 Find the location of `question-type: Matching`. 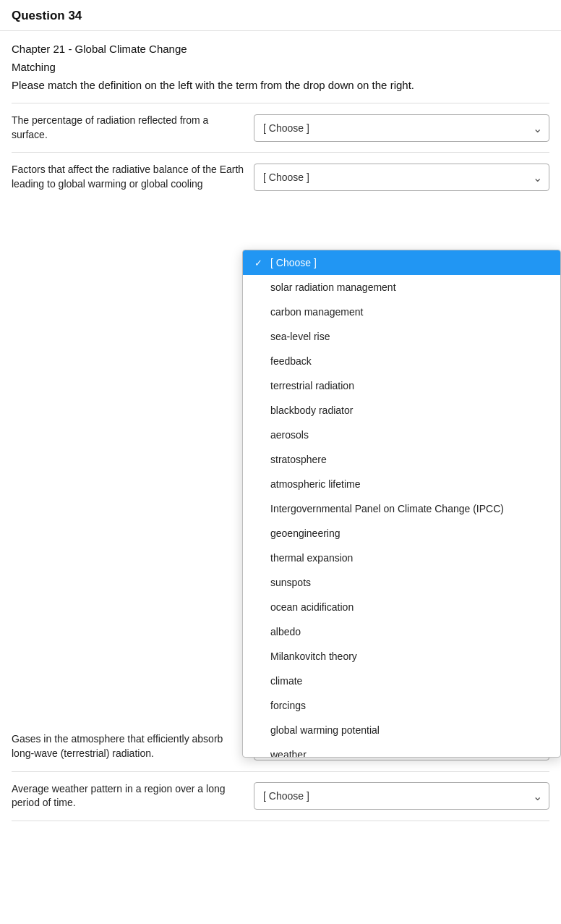

question-type: Matching is located at coordinates (280, 67).